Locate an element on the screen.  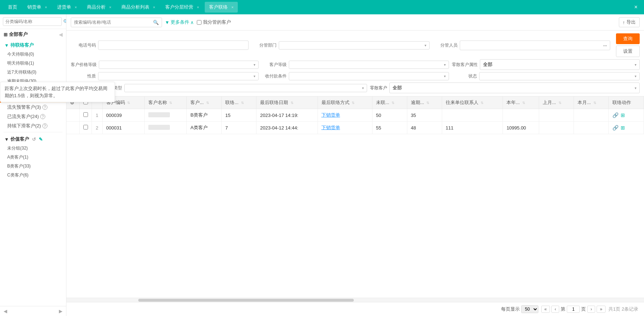
table-header-name: 客户名称 ⇅ is located at coordinates (165, 103).